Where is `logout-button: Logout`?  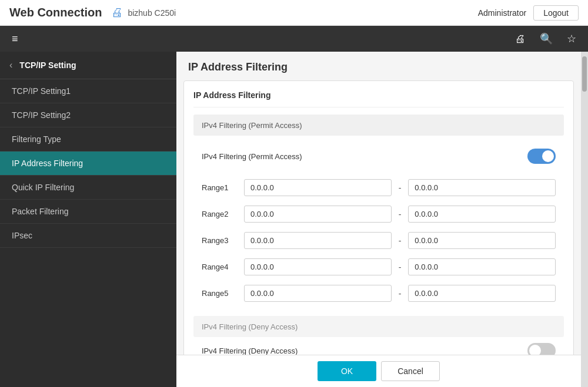
logout-button: Logout is located at coordinates (556, 13).